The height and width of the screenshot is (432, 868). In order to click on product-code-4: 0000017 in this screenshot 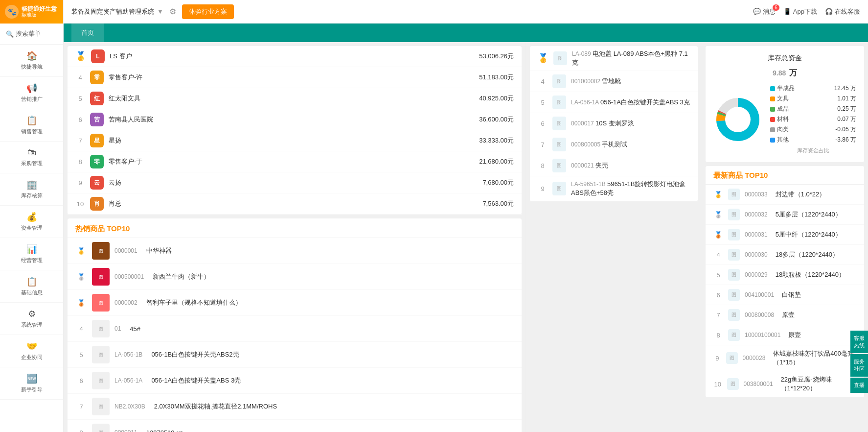, I will do `click(583, 123)`.